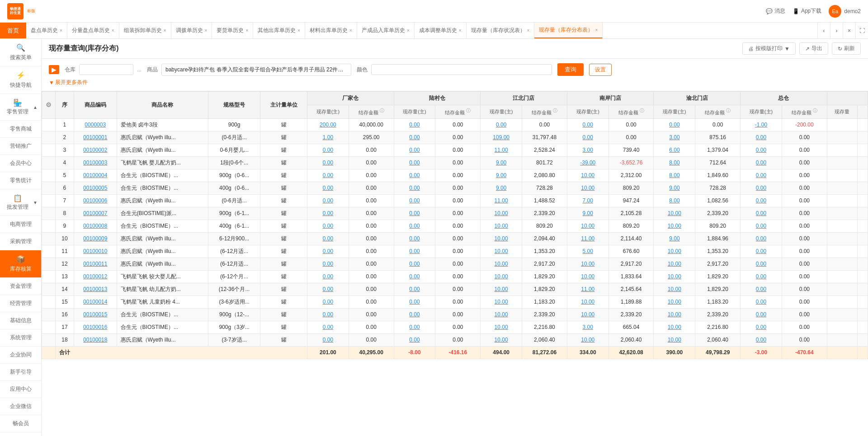 Image resolution: width=868 pixels, height=436 pixels. Describe the element at coordinates (588, 163) in the screenshot. I see `row-na-qty: -39.00` at that location.